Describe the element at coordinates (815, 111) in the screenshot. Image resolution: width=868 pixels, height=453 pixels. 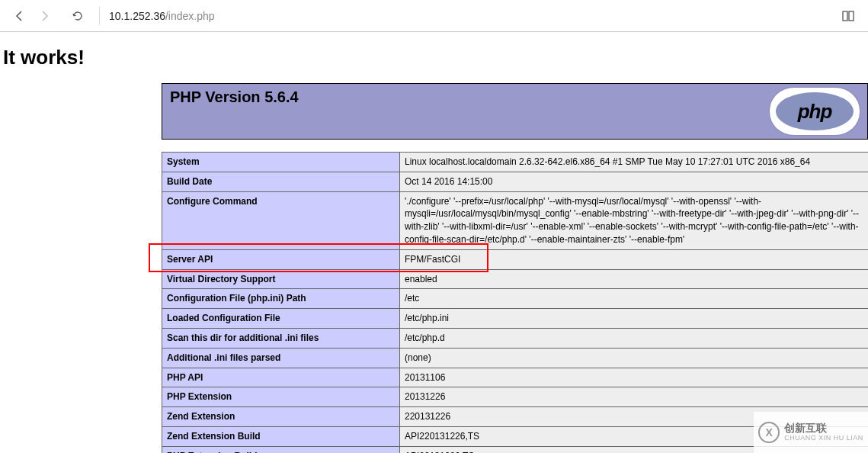
I see `php-logo: php` at that location.